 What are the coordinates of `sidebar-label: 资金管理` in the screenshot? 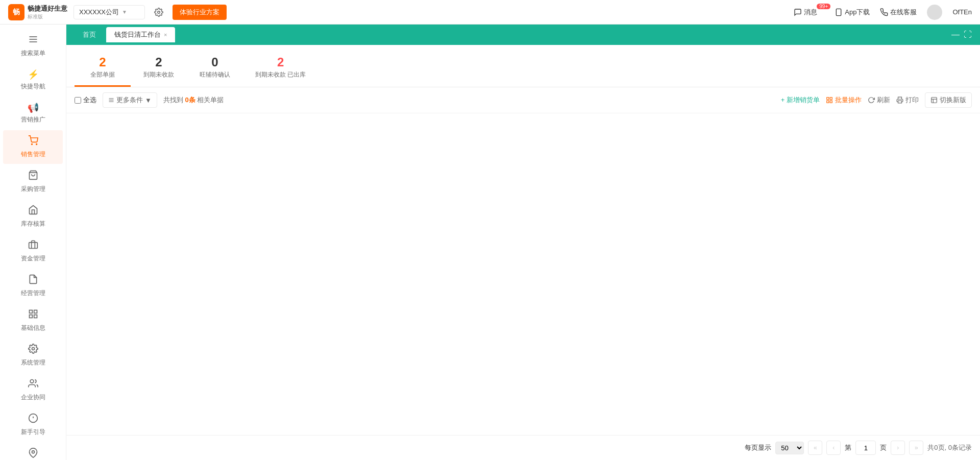 It's located at (33, 258).